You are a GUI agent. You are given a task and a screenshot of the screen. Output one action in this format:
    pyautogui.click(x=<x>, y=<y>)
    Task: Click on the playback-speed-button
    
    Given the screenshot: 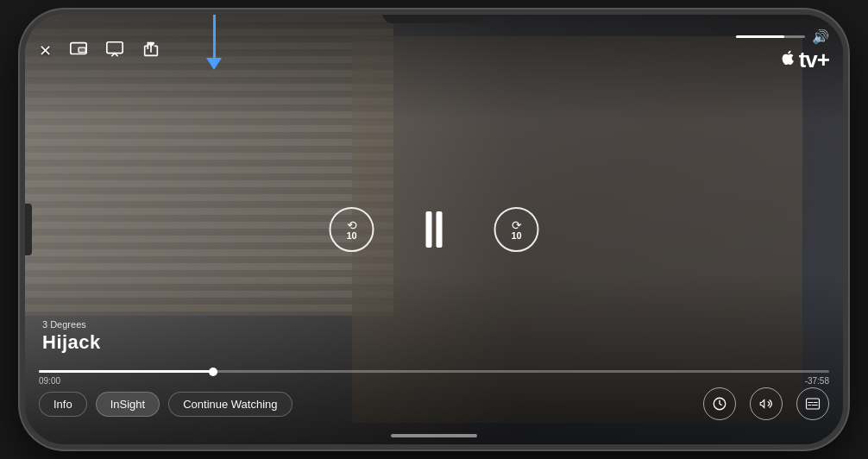 What is the action you would take?
    pyautogui.click(x=720, y=404)
    